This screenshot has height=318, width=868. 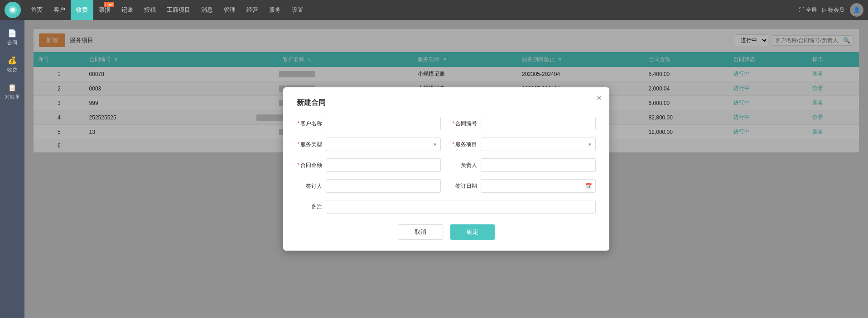 I want to click on sidebar-item-billing: 💰 收费, so click(x=12, y=64).